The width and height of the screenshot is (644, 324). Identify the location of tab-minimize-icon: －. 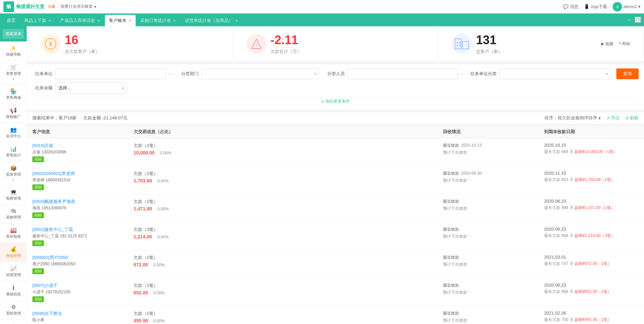
(629, 20).